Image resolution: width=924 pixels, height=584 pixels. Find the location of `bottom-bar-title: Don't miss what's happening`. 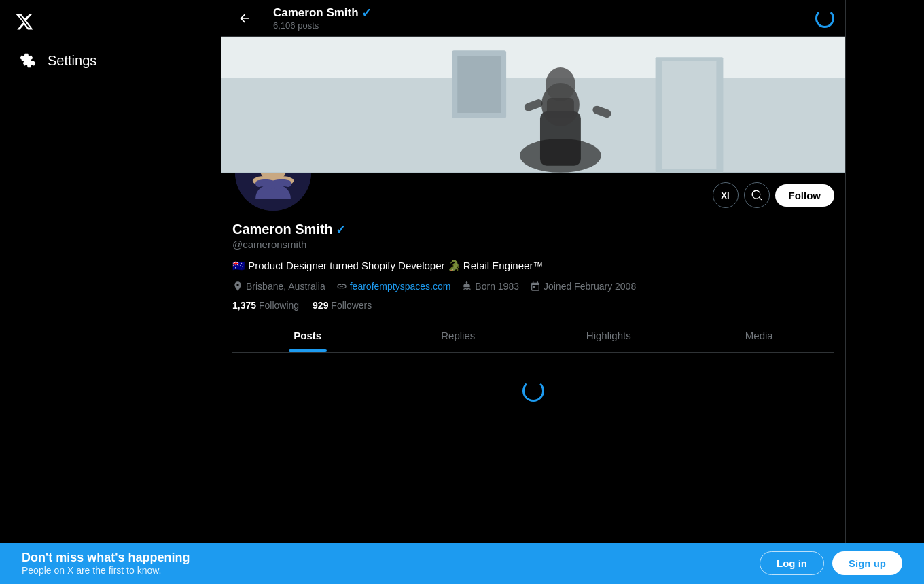

bottom-bar-title: Don't miss what's happening is located at coordinates (106, 557).